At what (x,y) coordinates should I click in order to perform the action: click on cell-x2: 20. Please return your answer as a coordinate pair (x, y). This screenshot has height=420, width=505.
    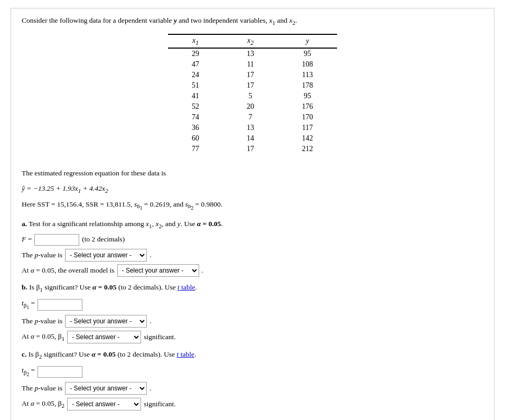
    Looking at the image, I should click on (250, 107).